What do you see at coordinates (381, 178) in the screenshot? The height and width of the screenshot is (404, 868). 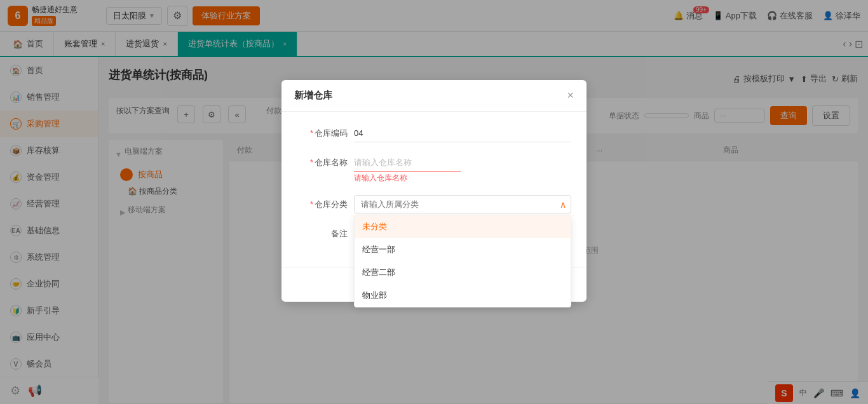 I see `name-error-message: 请输入仓库名称` at bounding box center [381, 178].